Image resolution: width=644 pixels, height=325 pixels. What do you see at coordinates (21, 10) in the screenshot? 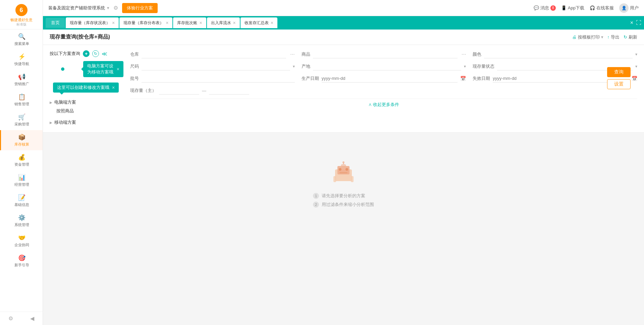
I see `logo-icon: 6` at bounding box center [21, 10].